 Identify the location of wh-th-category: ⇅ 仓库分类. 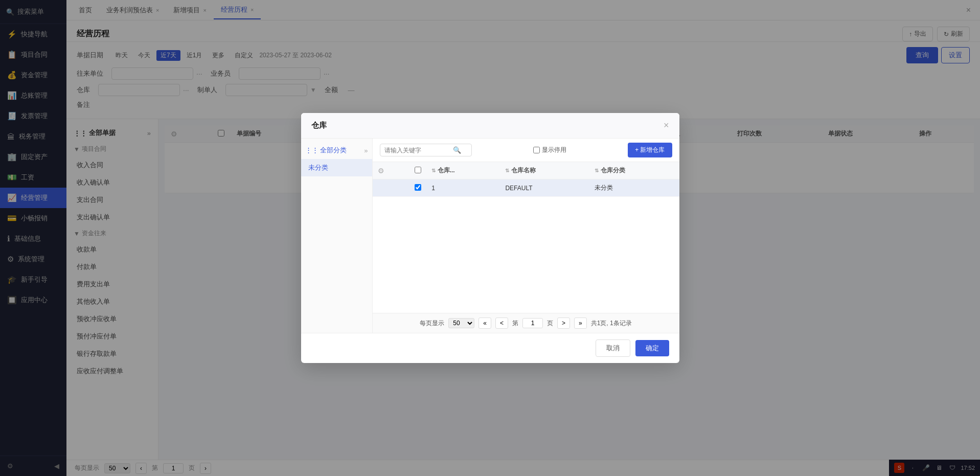
(634, 171).